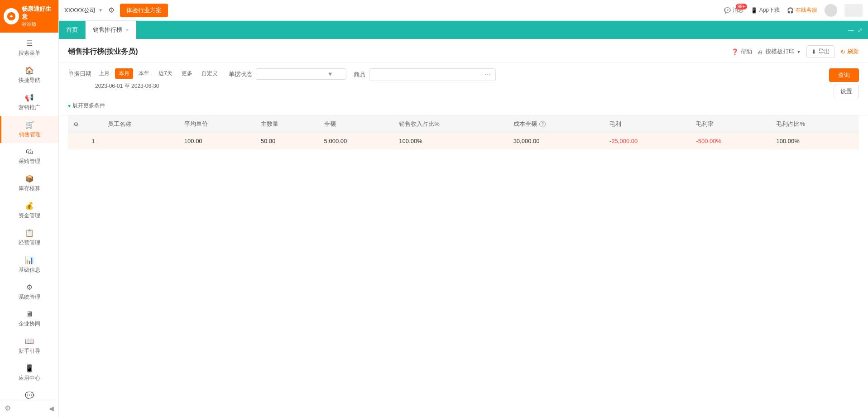 This screenshot has width=868, height=417. I want to click on basic-icon: 📊, so click(29, 260).